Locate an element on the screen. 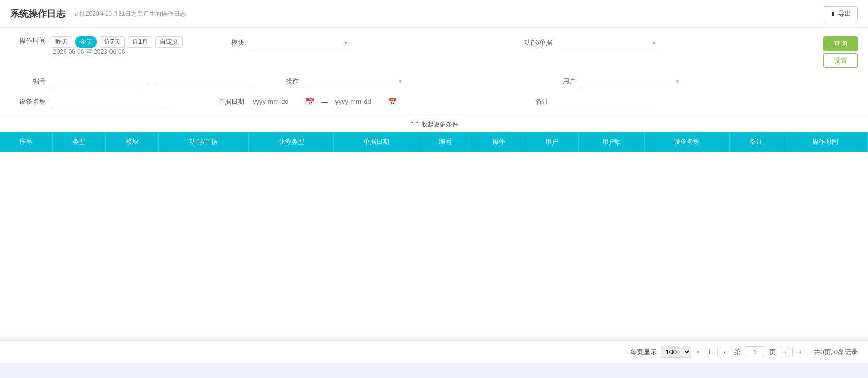 The height and width of the screenshot is (378, 868). pagination-nav: ⊢ ‹ 第 页 › ⊣ is located at coordinates (755, 352).